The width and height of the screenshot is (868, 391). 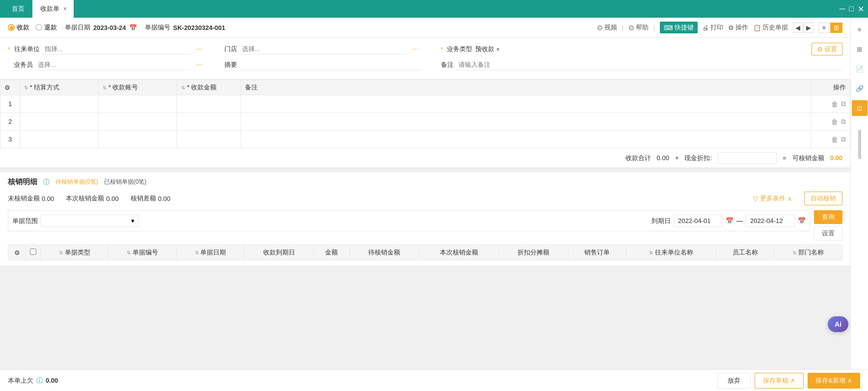 What do you see at coordinates (46, 182) in the screenshot?
I see `writeoff-info-icon: ⓘ` at bounding box center [46, 182].